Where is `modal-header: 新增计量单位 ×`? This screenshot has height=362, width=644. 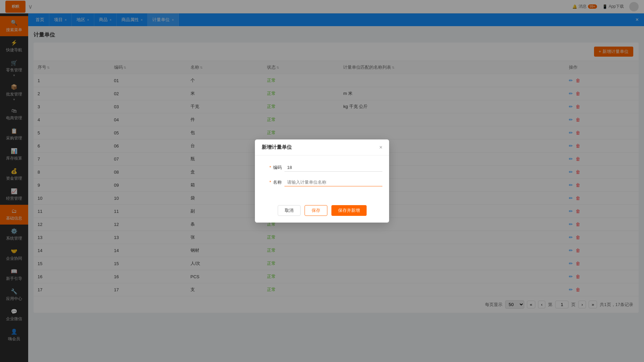
modal-header: 新增计量单位 × is located at coordinates (322, 147).